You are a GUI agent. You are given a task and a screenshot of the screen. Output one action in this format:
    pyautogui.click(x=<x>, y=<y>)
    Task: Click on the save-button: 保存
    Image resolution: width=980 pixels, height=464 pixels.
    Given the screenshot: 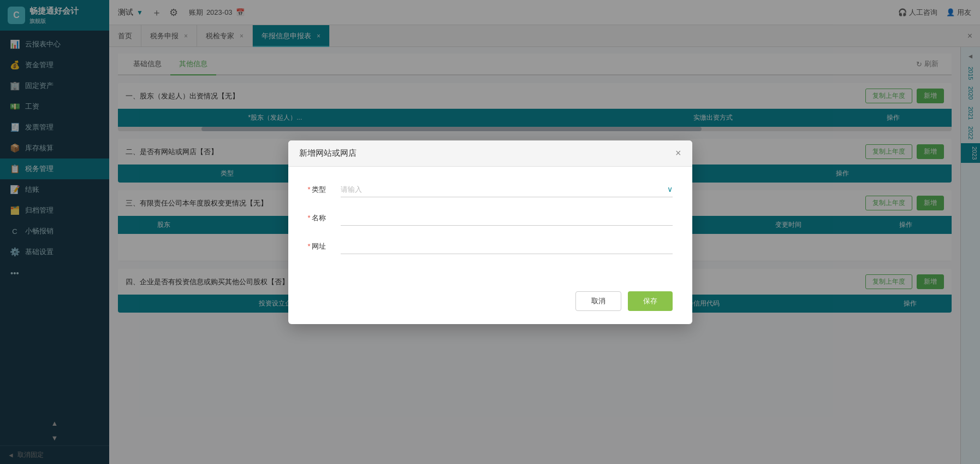 What is the action you would take?
    pyautogui.click(x=650, y=301)
    